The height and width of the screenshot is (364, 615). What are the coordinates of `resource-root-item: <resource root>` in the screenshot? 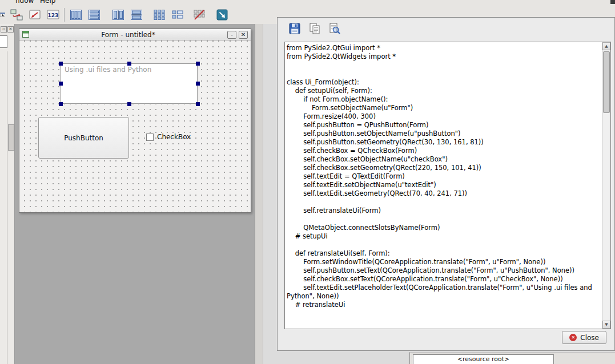 It's located at (483, 359).